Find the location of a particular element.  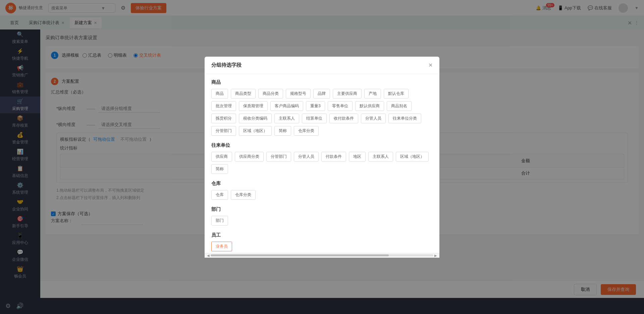

field-tag-region: 区域（地区） is located at coordinates (255, 131).